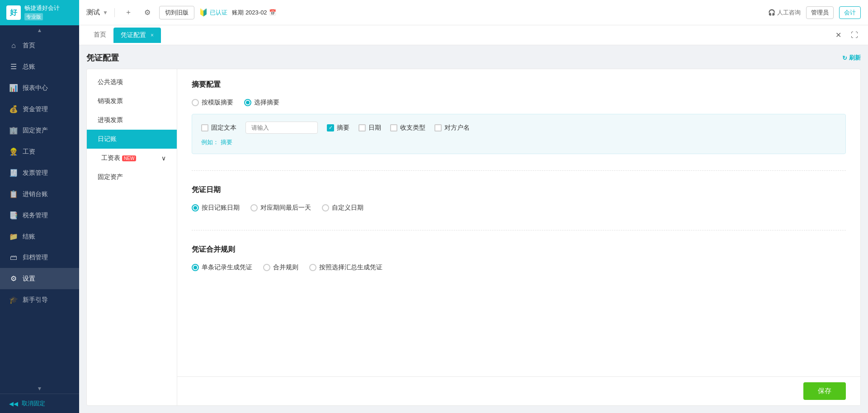 Image resolution: width=868 pixels, height=413 pixels. I want to click on add-btn: ＋, so click(128, 13).